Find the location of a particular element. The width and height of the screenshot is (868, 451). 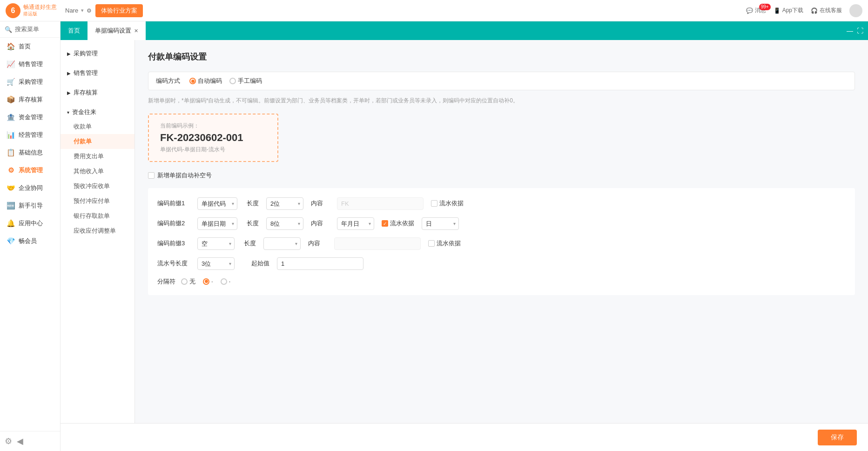

settings-icon: ⚙ is located at coordinates (8, 441).